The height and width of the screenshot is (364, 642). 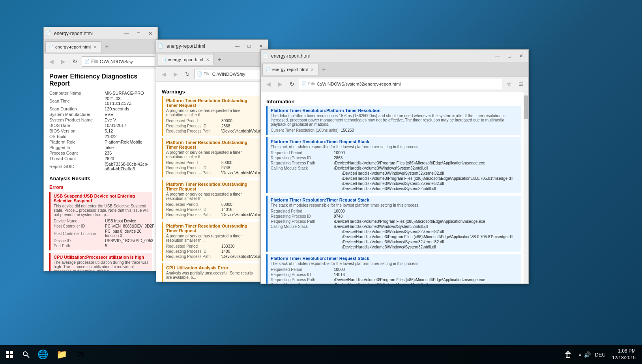 What do you see at coordinates (101, 149) in the screenshot?
I see `browser-window-1: 📄 energy-report.html — □ ✕ 📄 energy-repo…` at bounding box center [101, 149].